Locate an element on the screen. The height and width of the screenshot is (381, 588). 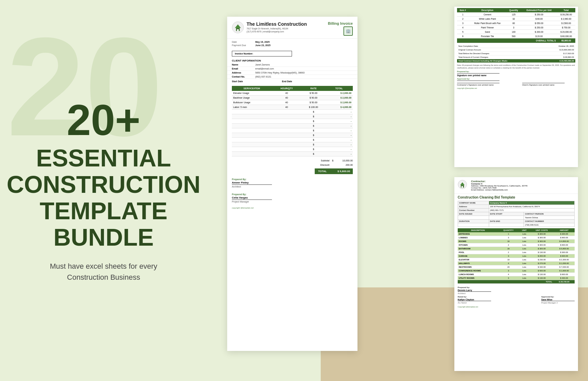
item-num: 2 is located at coordinates (463, 19).